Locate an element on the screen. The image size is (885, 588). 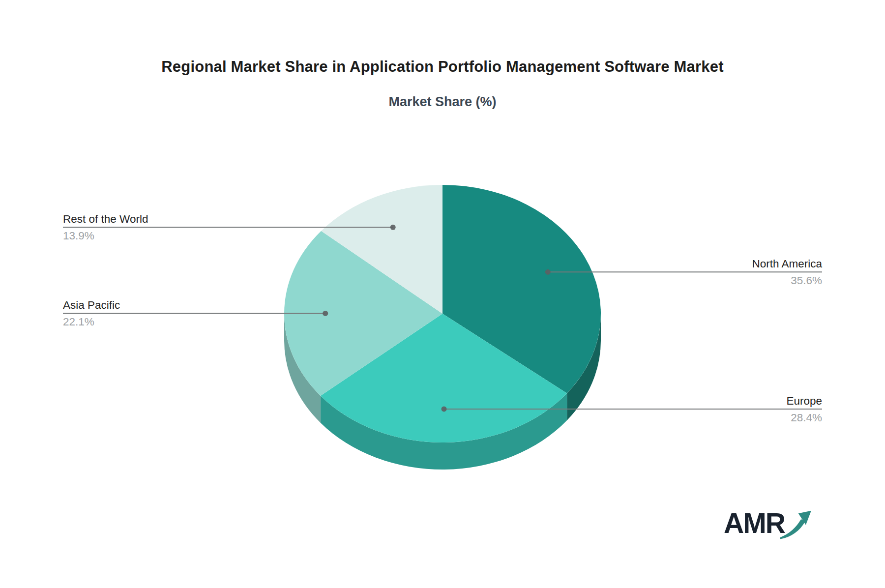
slice-value: 22.1% is located at coordinates (176, 322).